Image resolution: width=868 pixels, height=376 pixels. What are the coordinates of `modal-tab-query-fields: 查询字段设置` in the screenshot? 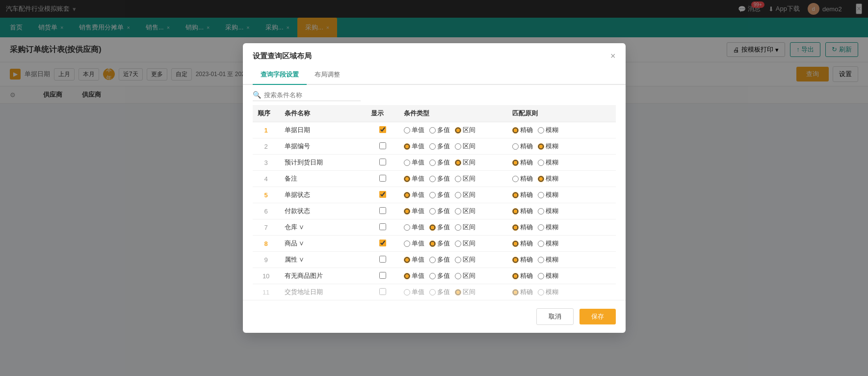 It's located at (280, 76).